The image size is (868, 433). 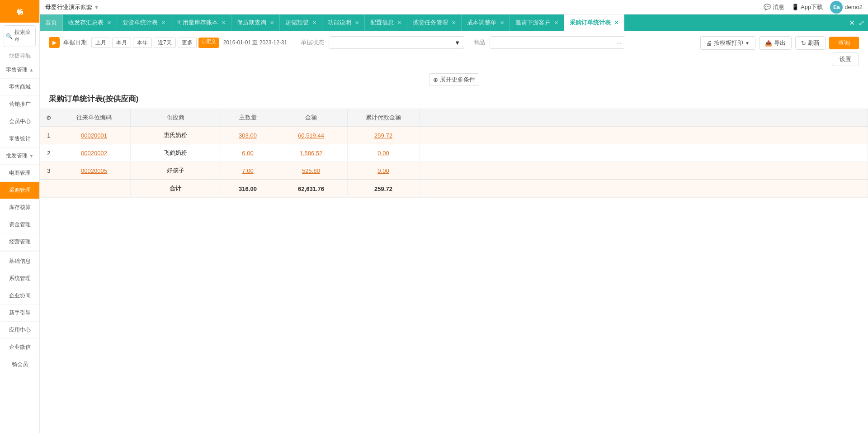 What do you see at coordinates (454, 23) in the screenshot?
I see `tab-picking-task-close: ✕` at bounding box center [454, 23].